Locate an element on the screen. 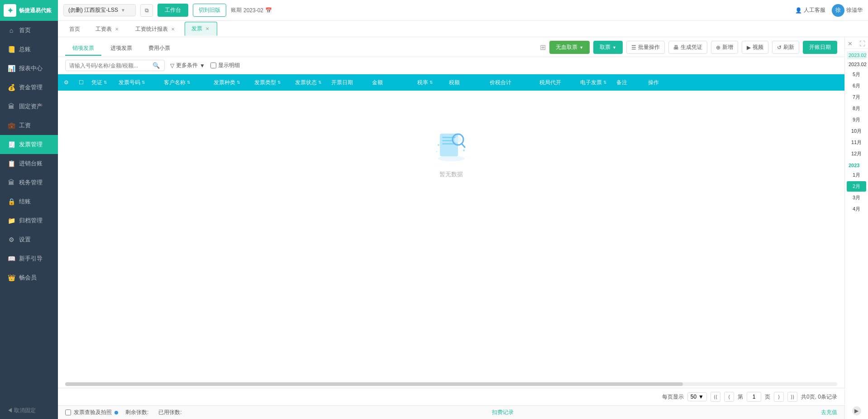 The width and height of the screenshot is (868, 419). tab-invoice-label: 发票 is located at coordinates (197, 29).